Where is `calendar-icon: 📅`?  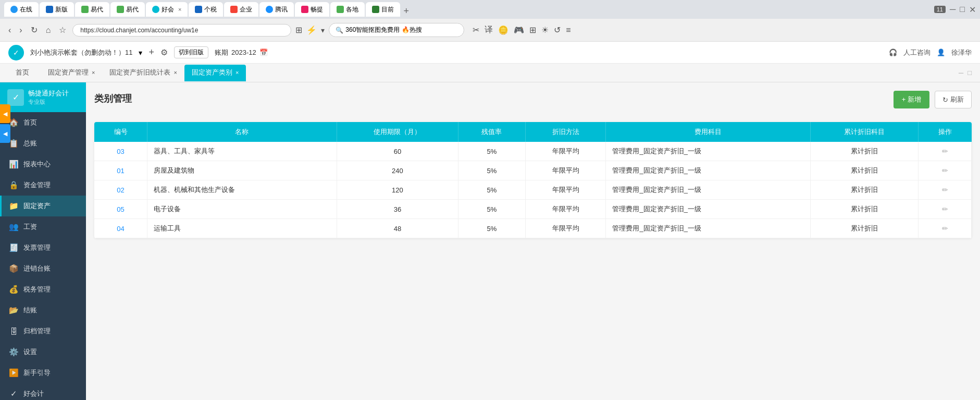
calendar-icon: 📅 is located at coordinates (264, 52).